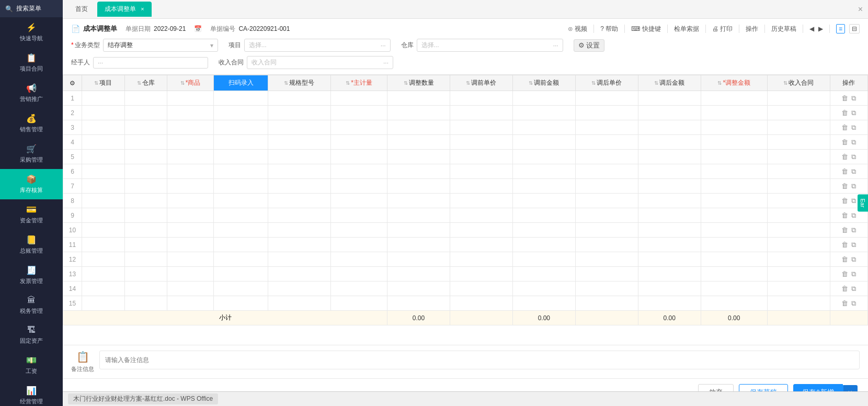  Describe the element at coordinates (161, 45) in the screenshot. I see `business-type-input: 结存调整 ▾` at that location.